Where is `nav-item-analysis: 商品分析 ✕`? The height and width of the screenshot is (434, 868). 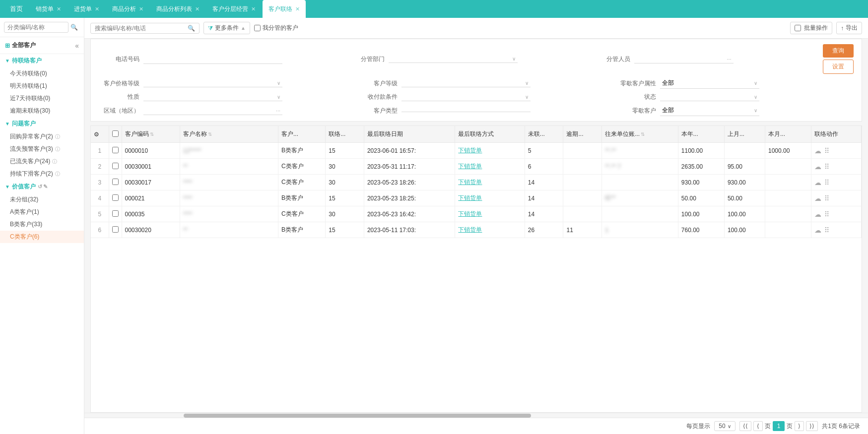 nav-item-analysis: 商品分析 ✕ is located at coordinates (128, 9).